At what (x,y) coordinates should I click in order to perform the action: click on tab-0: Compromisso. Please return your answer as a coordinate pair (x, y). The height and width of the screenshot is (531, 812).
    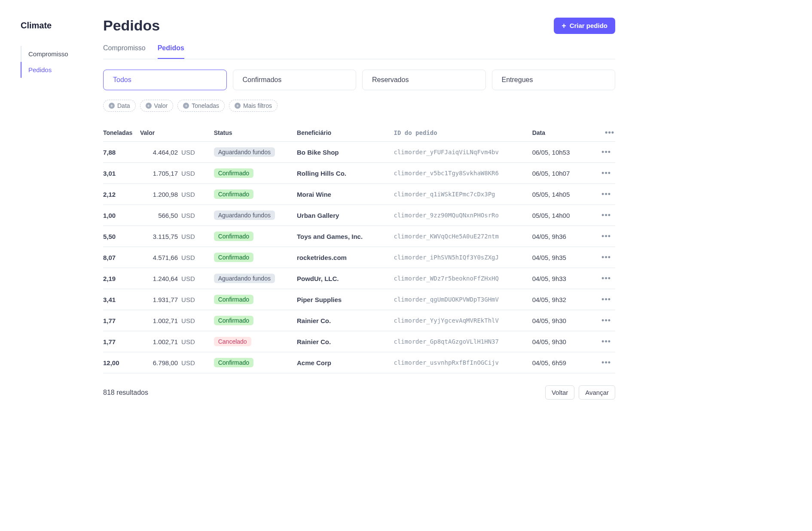
    Looking at the image, I should click on (125, 52).